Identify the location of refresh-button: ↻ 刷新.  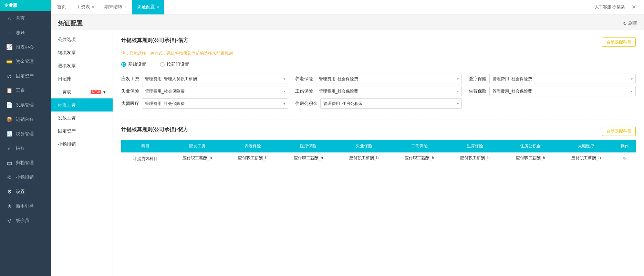
(630, 23).